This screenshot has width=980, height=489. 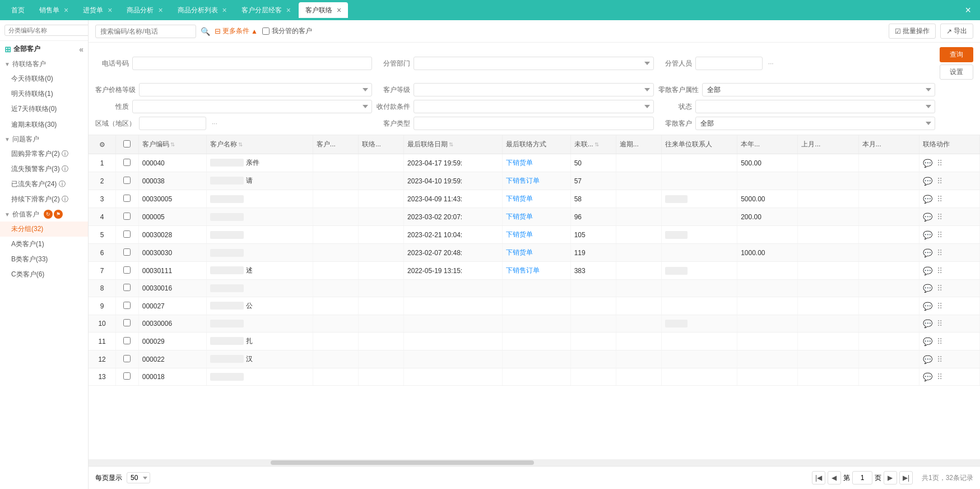 What do you see at coordinates (289, 10) in the screenshot?
I see `tab-customer-segment-close: ×` at bounding box center [289, 10].